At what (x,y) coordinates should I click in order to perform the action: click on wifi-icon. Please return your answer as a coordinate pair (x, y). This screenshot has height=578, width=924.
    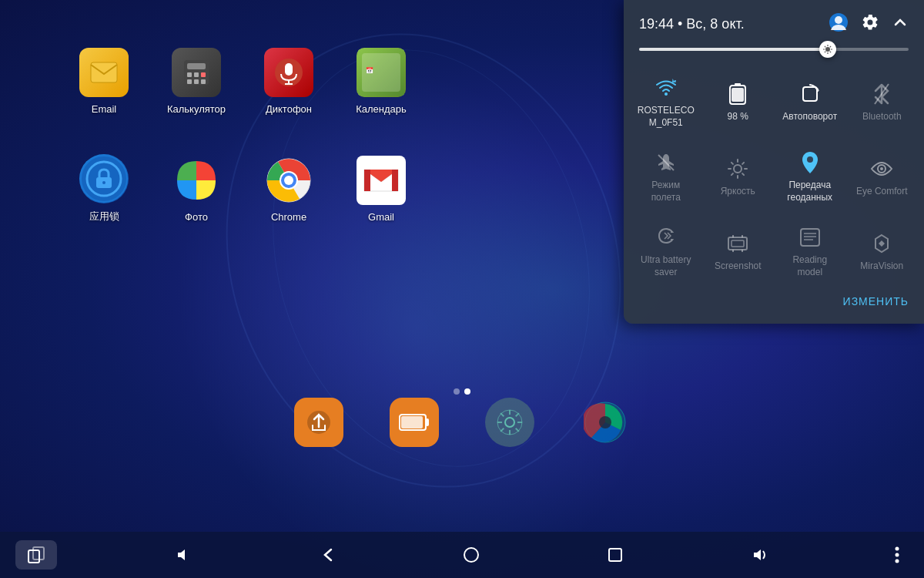
    Looking at the image, I should click on (666, 88).